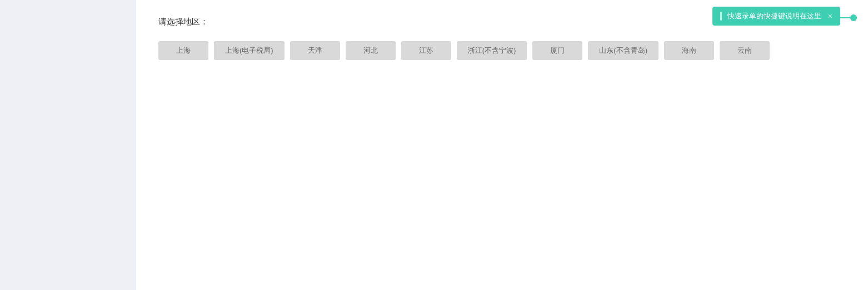 The image size is (868, 290). What do you see at coordinates (183, 51) in the screenshot?
I see `region-button: 上海` at bounding box center [183, 51].